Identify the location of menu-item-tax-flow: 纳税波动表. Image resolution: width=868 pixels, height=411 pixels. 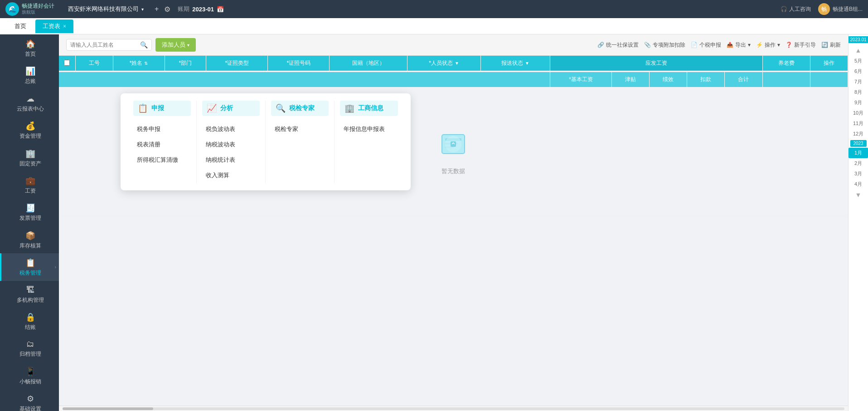
(231, 145).